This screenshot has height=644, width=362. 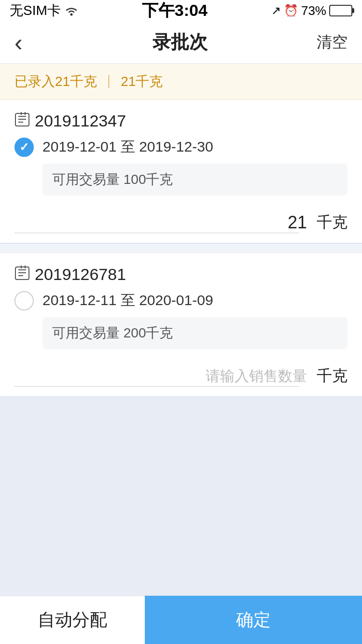 What do you see at coordinates (44, 11) in the screenshot?
I see `status-left: 无SIM卡` at bounding box center [44, 11].